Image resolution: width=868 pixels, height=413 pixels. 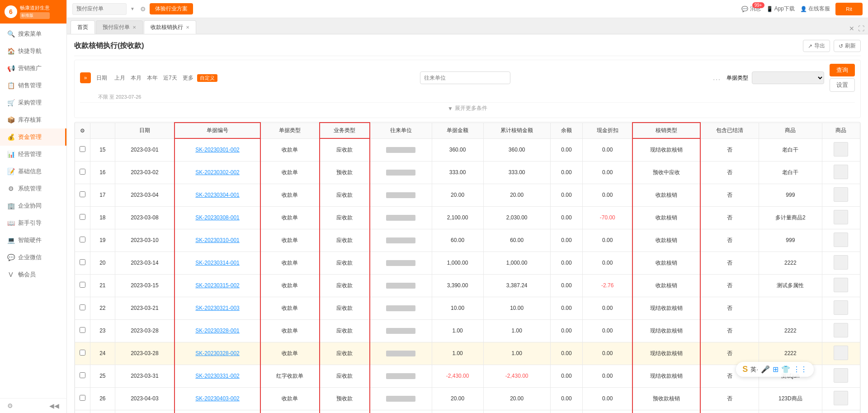 What do you see at coordinates (33, 171) in the screenshot?
I see `sidebar-item-basic: 📝基础信息` at bounding box center [33, 171].